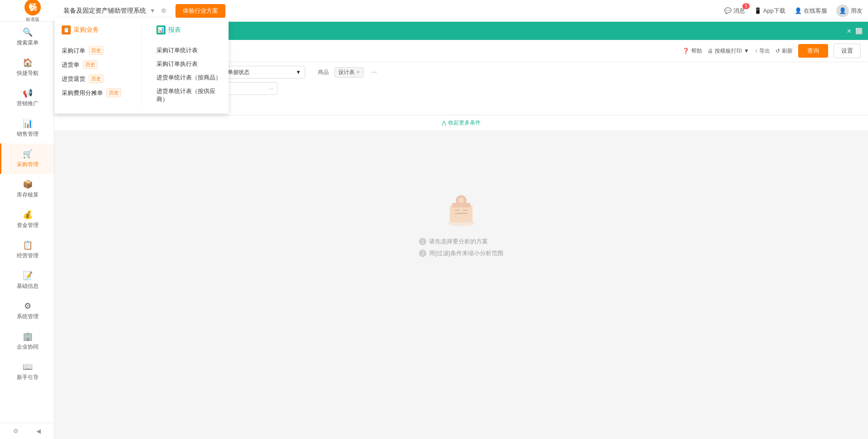  I want to click on menu-item-purchase-order: 采购订单 历史, so click(94, 51).